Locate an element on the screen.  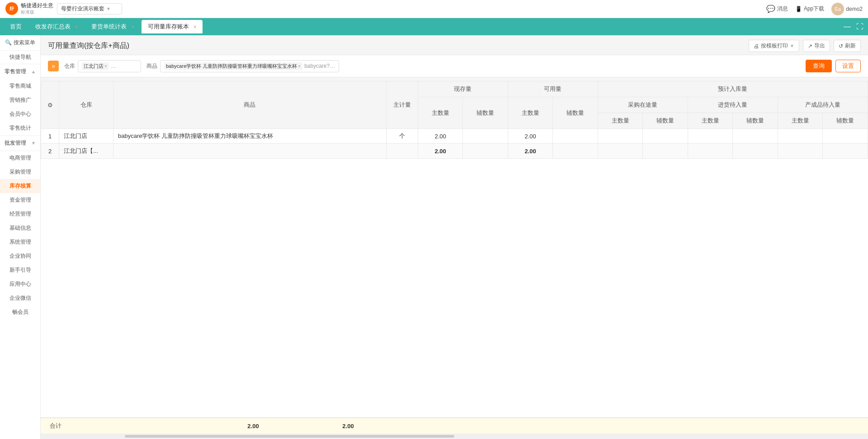
th-product-pending: 产成品待入量 is located at coordinates (823, 105).